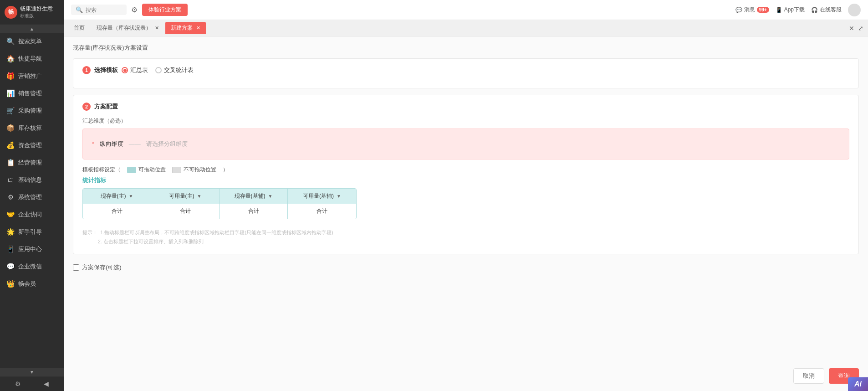 Image resolution: width=868 pixels, height=391 pixels. What do you see at coordinates (117, 196) in the screenshot?
I see `col-header-0: 现存量(主) ▼` at bounding box center [117, 196].